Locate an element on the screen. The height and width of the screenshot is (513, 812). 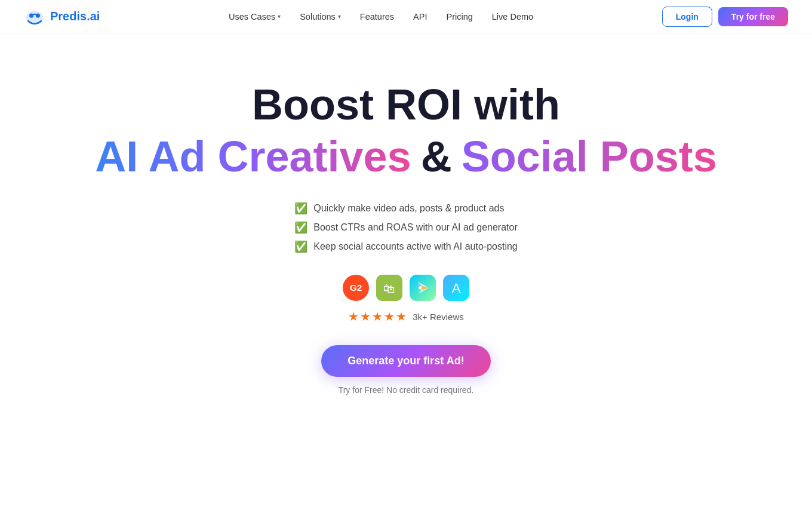
check-icon-3: ✅ is located at coordinates (301, 247).